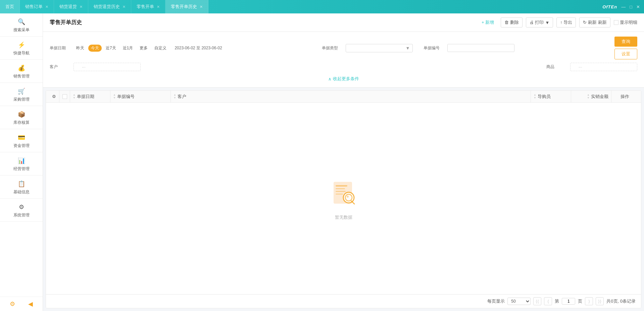  What do you see at coordinates (626, 42) in the screenshot?
I see `query-button: 查询` at bounding box center [626, 42].